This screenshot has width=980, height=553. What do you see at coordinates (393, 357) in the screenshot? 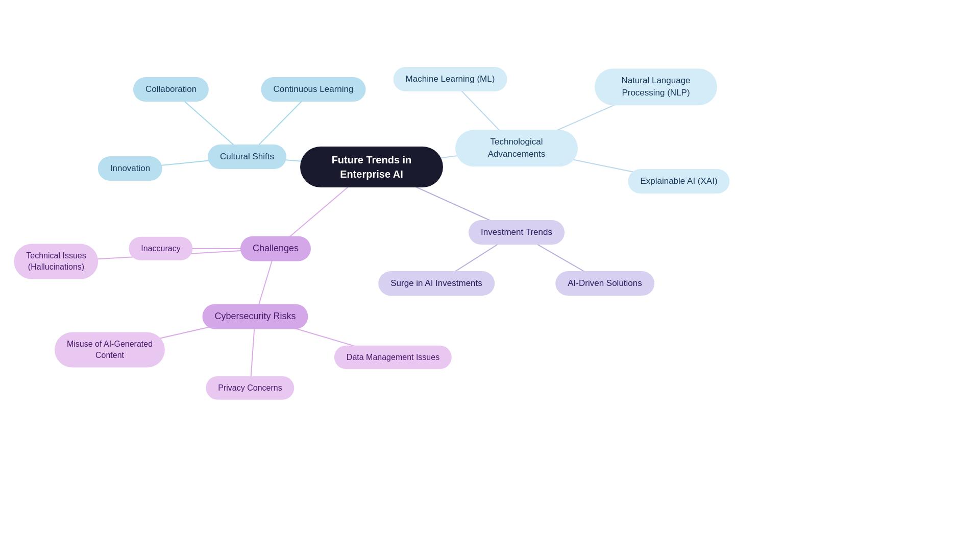
I see `node-data-management: Data Management Issues` at bounding box center [393, 357].